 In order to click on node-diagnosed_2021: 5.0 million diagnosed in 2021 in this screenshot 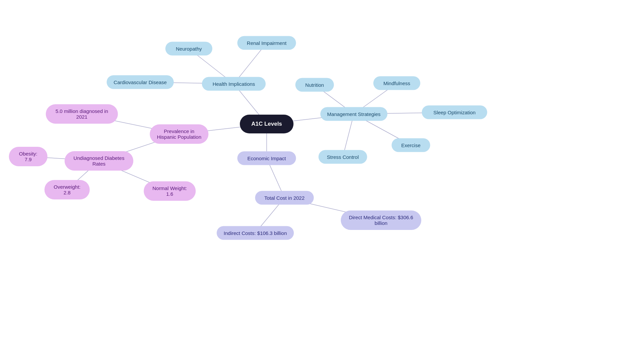, I will do `click(82, 114)`.